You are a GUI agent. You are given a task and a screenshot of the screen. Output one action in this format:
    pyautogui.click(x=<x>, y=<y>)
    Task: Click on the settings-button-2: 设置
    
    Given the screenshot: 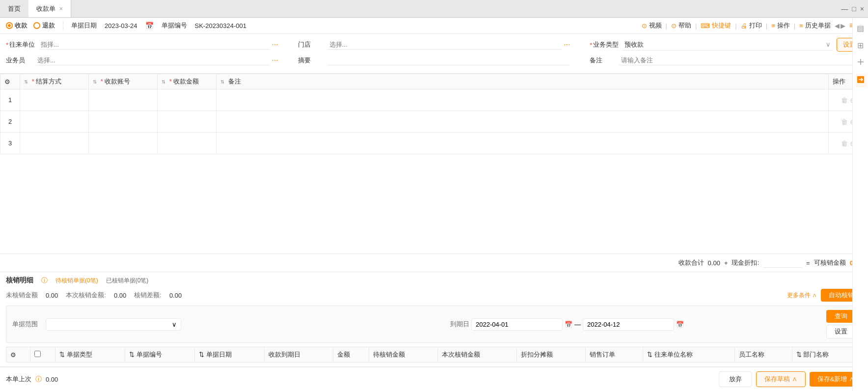 What is the action you would take?
    pyautogui.click(x=841, y=332)
    